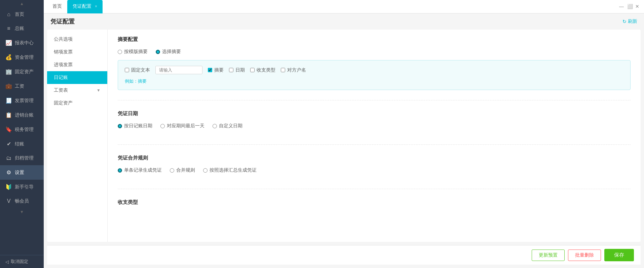  What do you see at coordinates (57, 7) in the screenshot?
I see `tab-home: 首页` at bounding box center [57, 7].